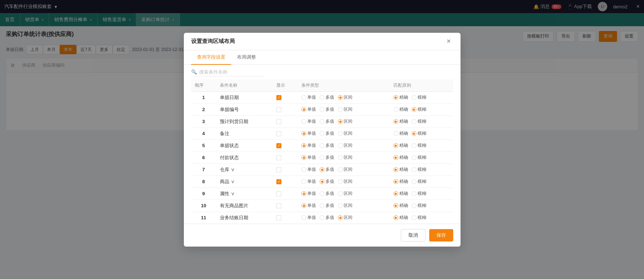 The image size is (644, 279). I want to click on row-name-3: 备注, so click(245, 131).